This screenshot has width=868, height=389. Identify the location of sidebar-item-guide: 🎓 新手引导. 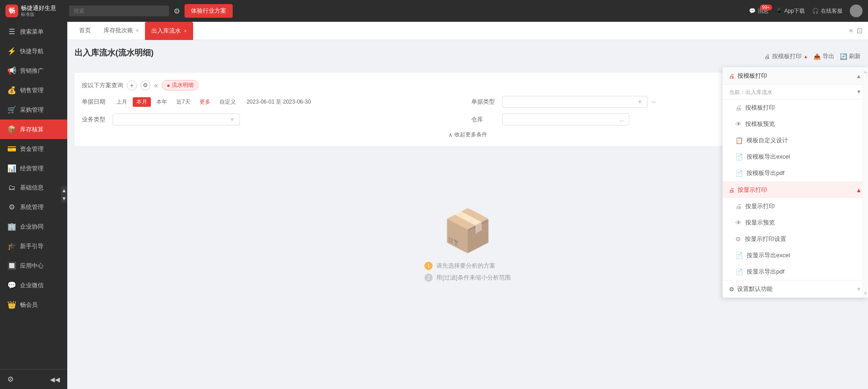
(34, 246).